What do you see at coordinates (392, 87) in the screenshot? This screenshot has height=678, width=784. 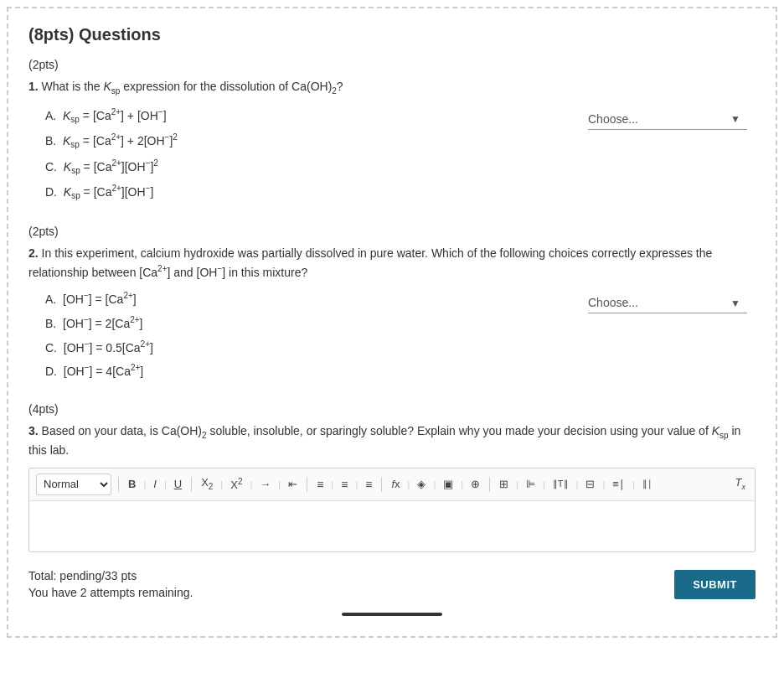 I see `q1-text: 1. What is the Ksp expression for the di…` at bounding box center [392, 87].